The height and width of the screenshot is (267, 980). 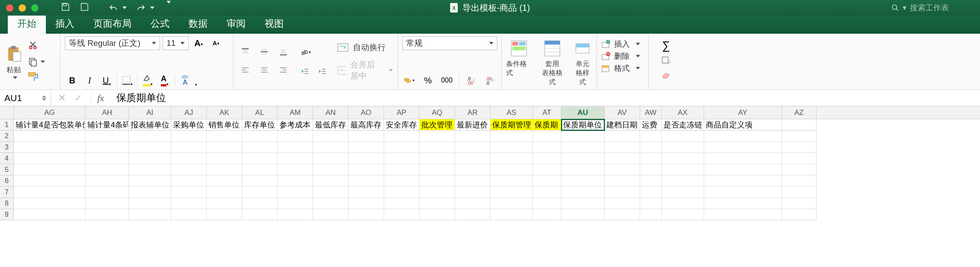 What do you see at coordinates (295, 192) in the screenshot?
I see `cell-AM7` at bounding box center [295, 192].